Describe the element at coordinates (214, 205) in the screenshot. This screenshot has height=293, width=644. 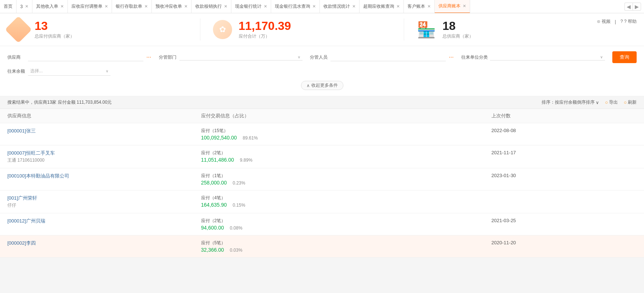
I see `trans-amount: 164,635.90` at that location.